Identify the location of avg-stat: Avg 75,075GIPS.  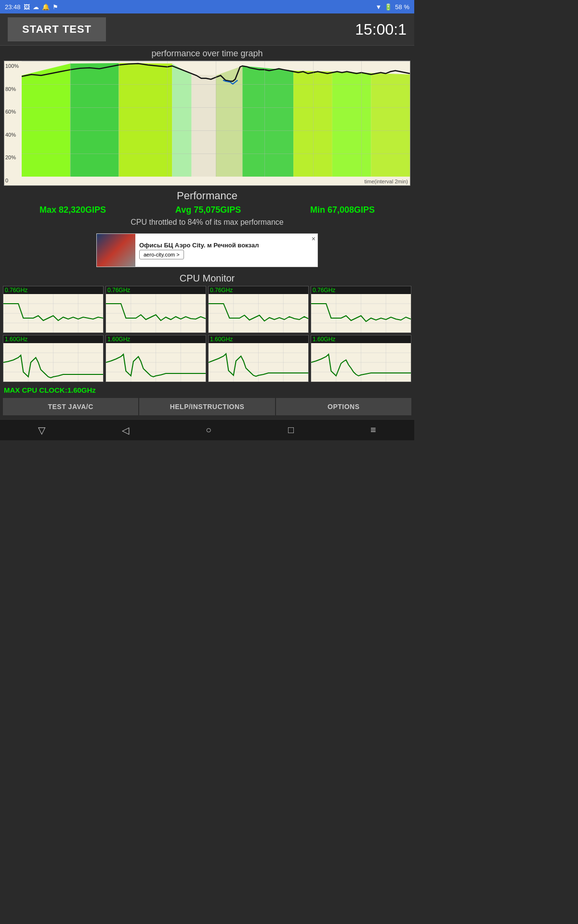
(208, 210).